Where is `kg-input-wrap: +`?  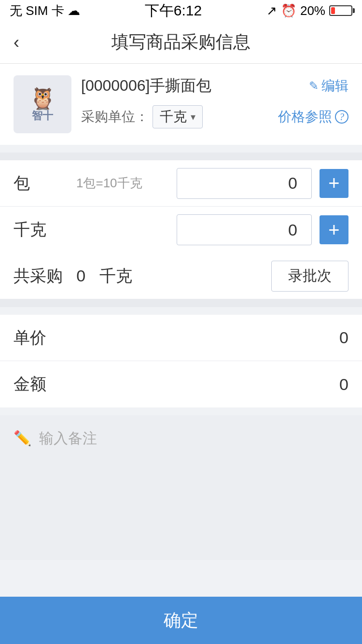
kg-input-wrap: + is located at coordinates (210, 230).